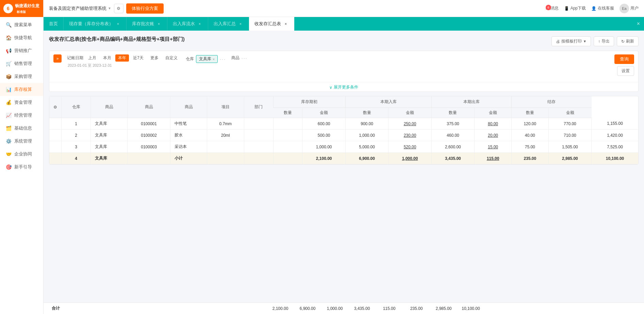  I want to click on warehouse-more-dots: ···, so click(223, 59).